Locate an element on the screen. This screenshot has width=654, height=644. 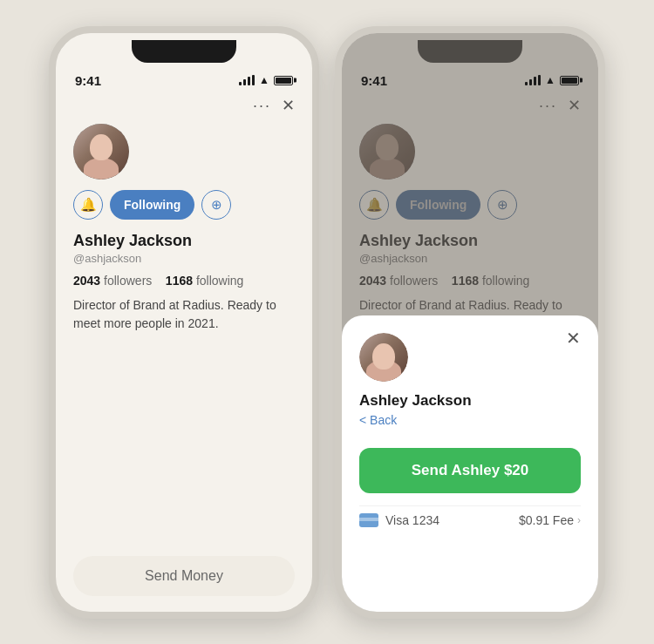
status-icons-1: ▲ is located at coordinates (266, 80).